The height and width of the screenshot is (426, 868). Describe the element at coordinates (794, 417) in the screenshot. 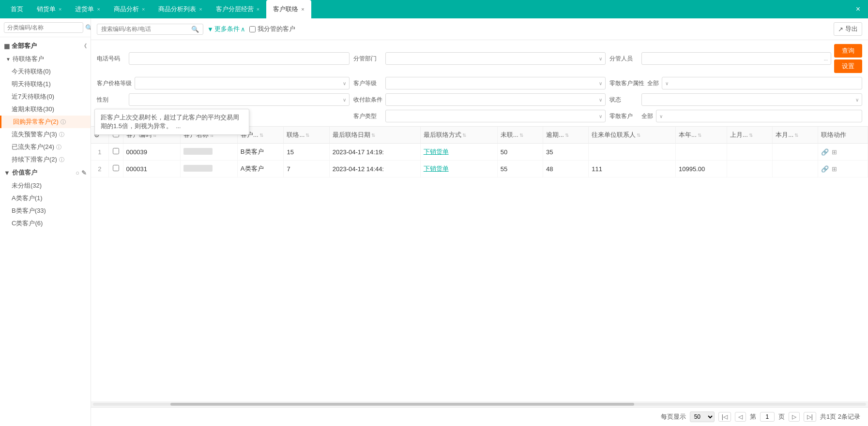

I see `page-next-button: ▷` at that location.